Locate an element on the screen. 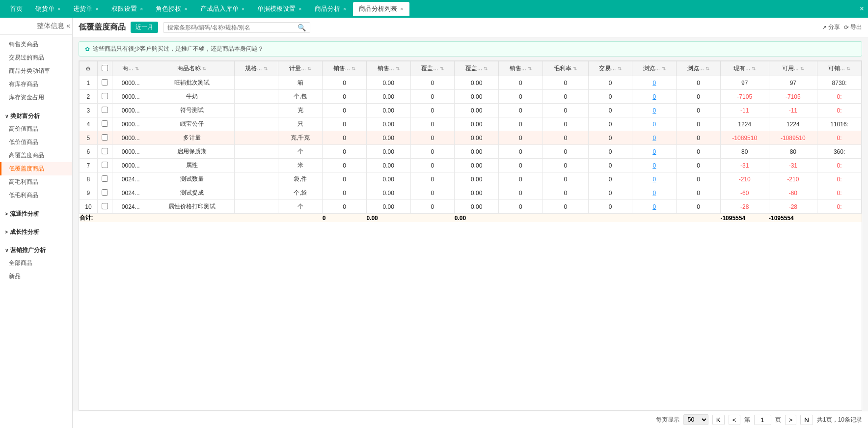  col-checkbox is located at coordinates (105, 69).